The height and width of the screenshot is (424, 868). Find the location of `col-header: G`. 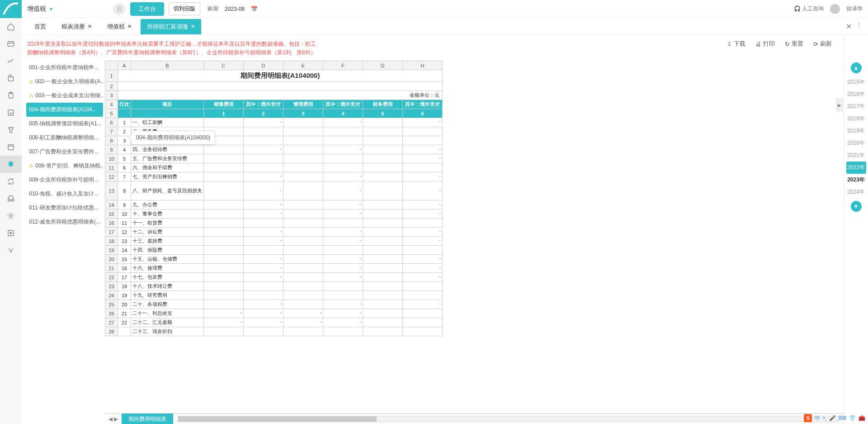

col-header: G is located at coordinates (383, 66).